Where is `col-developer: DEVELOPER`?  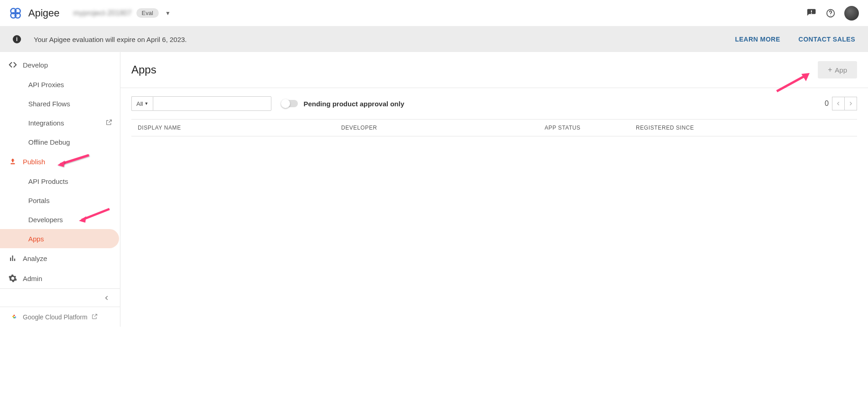 col-developer: DEVELOPER is located at coordinates (437, 128).